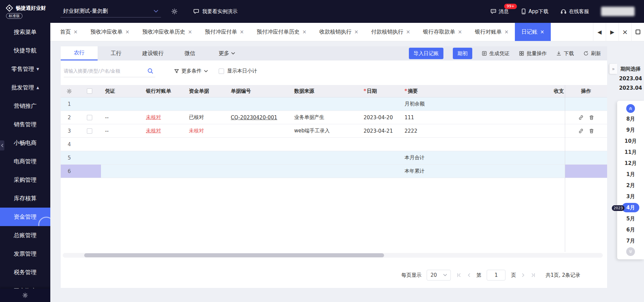  What do you see at coordinates (25, 235) in the screenshot?
I see `sidebar-item-general-ledger: 总账管理` at bounding box center [25, 235].